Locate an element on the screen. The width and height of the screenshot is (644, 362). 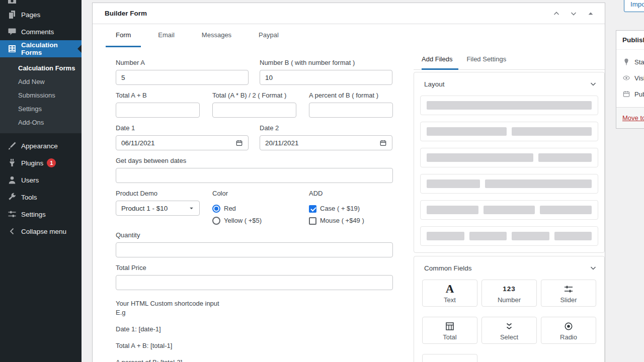
checkbox-option-case: Case ( + $19) is located at coordinates (351, 209).